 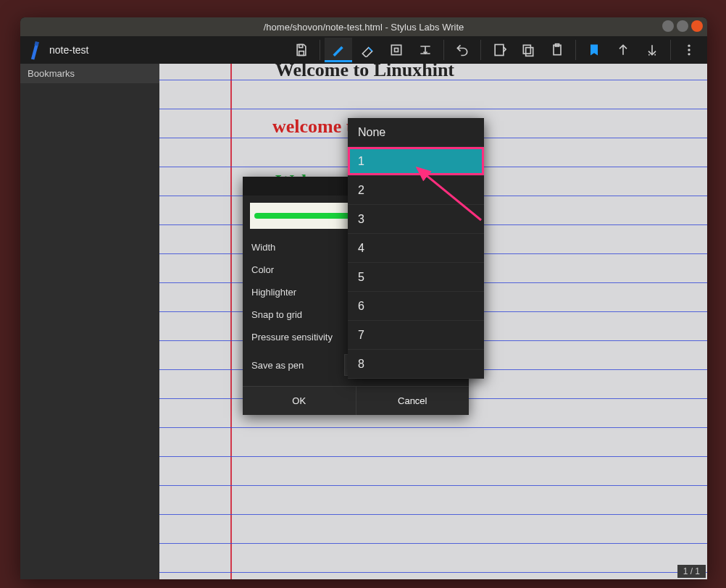 I want to click on sidebar-header: Bookmarks, so click(x=90, y=74).